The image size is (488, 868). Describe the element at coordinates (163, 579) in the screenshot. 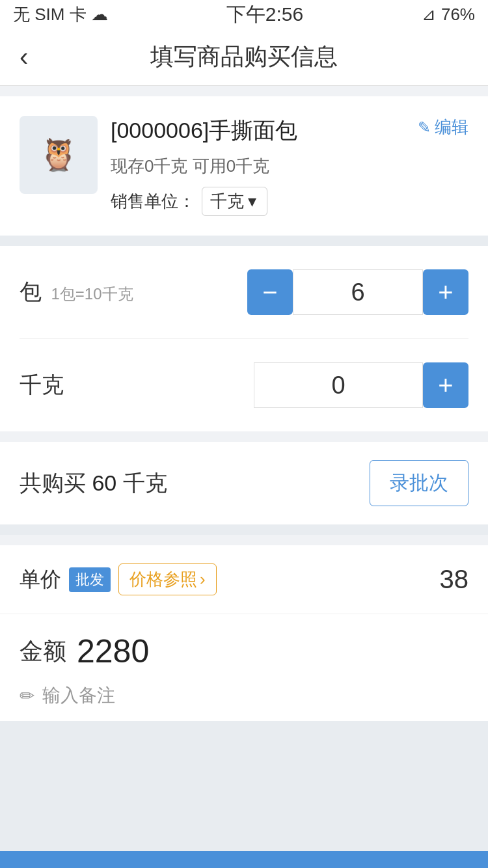

I see `price-ref-label: 价格参照` at that location.